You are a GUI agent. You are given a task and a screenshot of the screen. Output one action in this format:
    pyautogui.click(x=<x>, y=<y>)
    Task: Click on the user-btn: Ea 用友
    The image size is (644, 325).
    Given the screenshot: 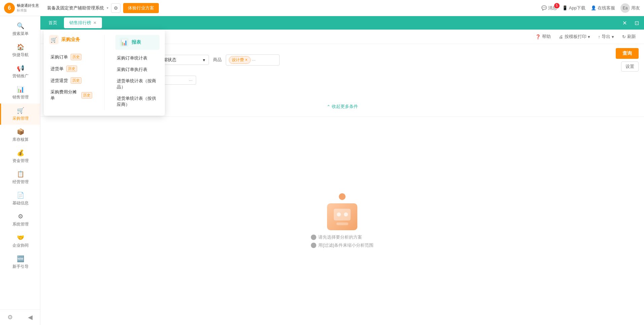 What is the action you would take?
    pyautogui.click(x=630, y=8)
    